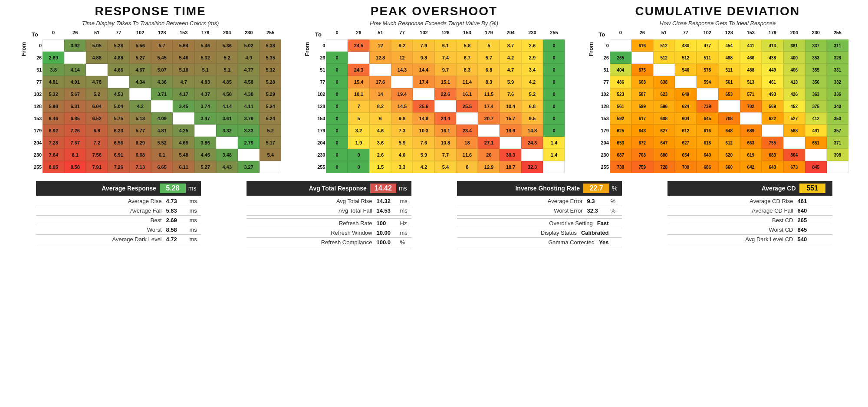 The width and height of the screenshot is (868, 407). Describe the element at coordinates (598, 201) in the screenshot. I see `stat-value: 9.3` at that location.